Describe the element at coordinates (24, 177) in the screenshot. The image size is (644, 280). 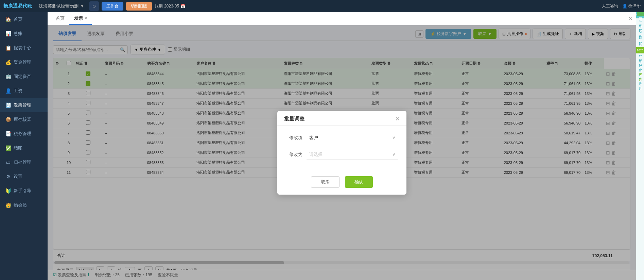
I see `sidebar-item-settings: ⚙ 设置` at that location.